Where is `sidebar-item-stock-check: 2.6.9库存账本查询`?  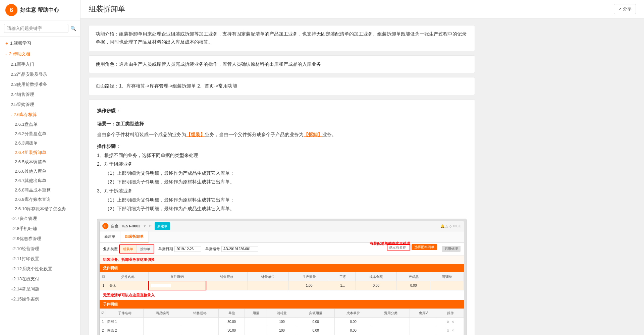
sidebar-item-stock-check: 2.6.9库存账本查询 is located at coordinates (40, 200).